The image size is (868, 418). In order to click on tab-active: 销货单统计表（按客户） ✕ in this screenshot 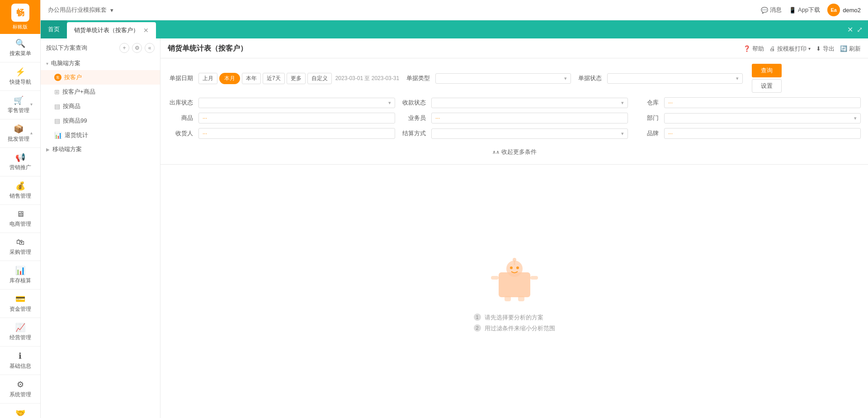, I will do `click(111, 30)`.